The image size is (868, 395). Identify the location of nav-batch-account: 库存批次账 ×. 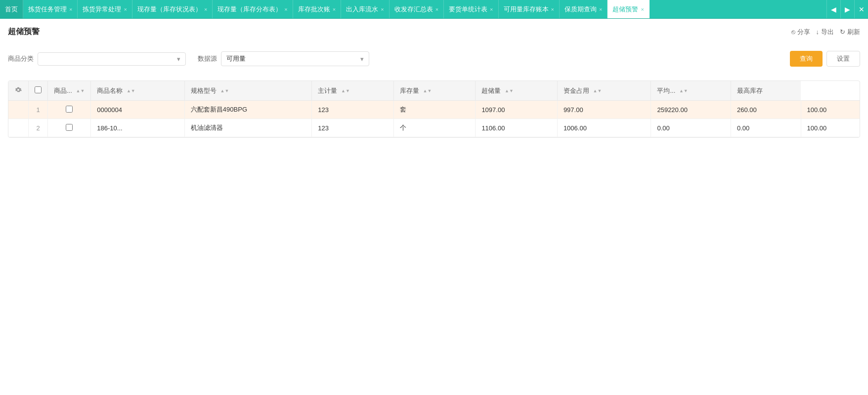
(317, 9).